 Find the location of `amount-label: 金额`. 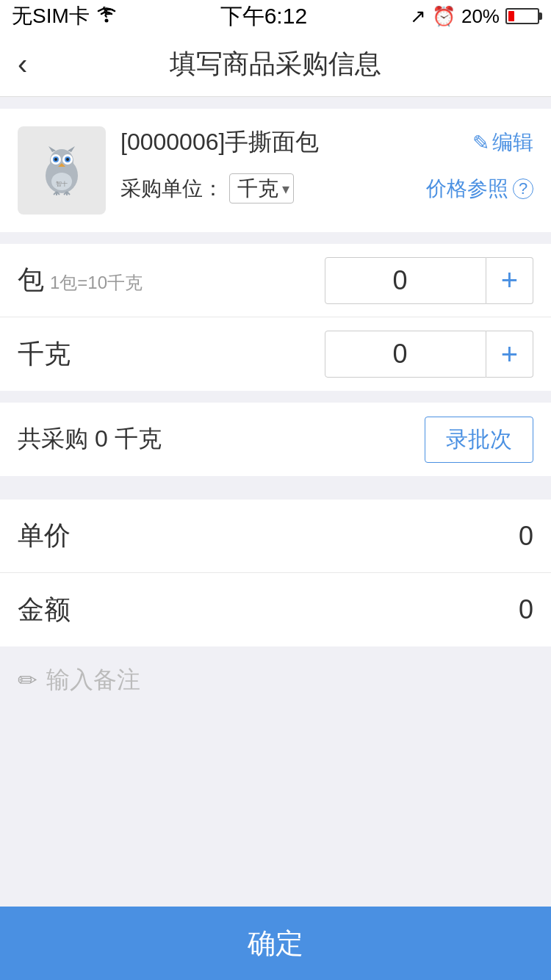

amount-label: 金额 is located at coordinates (44, 610).